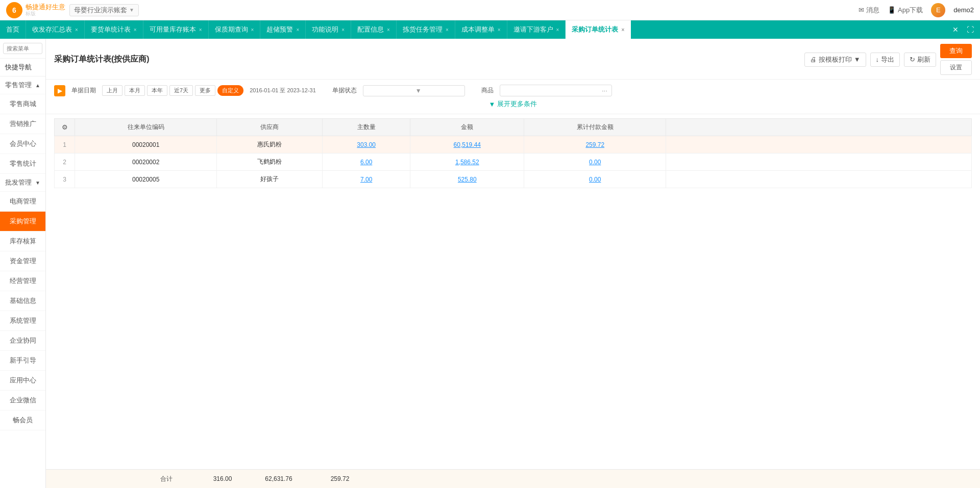 The width and height of the screenshot is (980, 488). Describe the element at coordinates (22, 202) in the screenshot. I see `sidebar-item-ecommerce: 电商管理` at that location.